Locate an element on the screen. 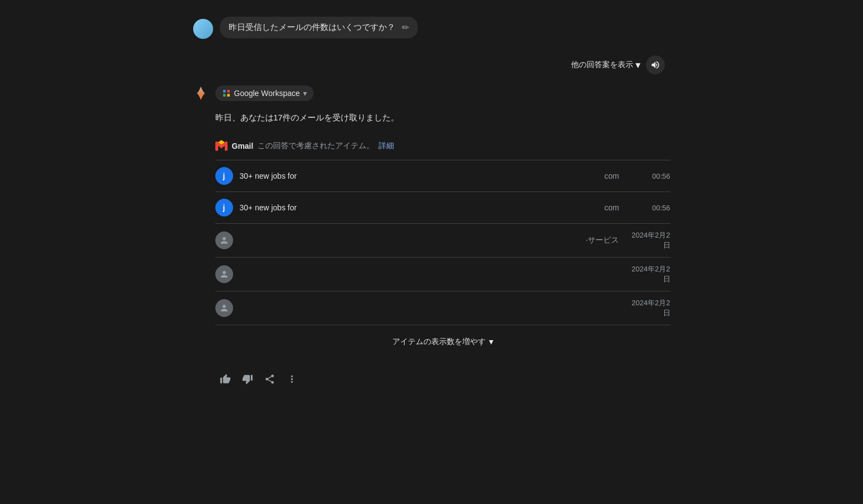  user-avatar is located at coordinates (203, 29).